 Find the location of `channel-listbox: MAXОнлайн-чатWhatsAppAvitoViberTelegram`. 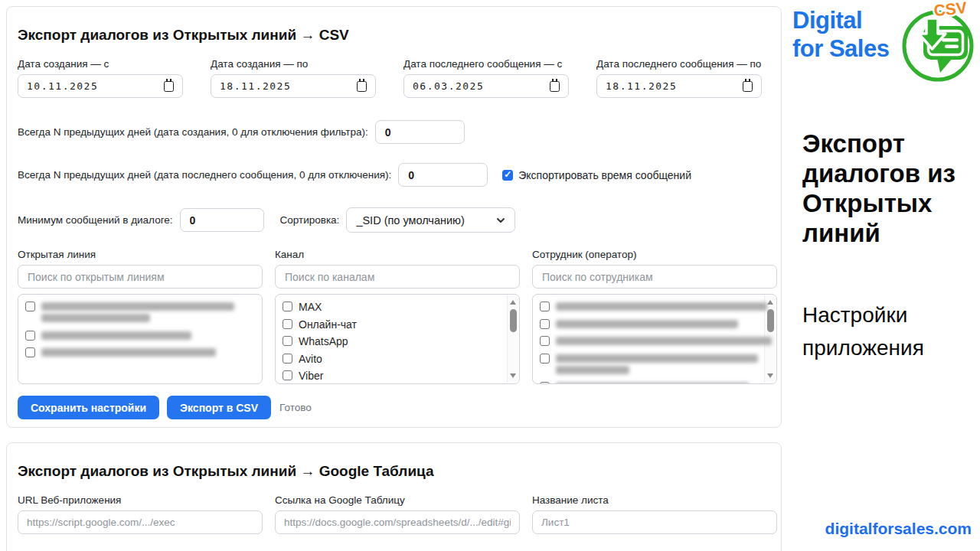

channel-listbox: MAXОнлайн-чатWhatsAppAvitoViberTelegram is located at coordinates (397, 339).